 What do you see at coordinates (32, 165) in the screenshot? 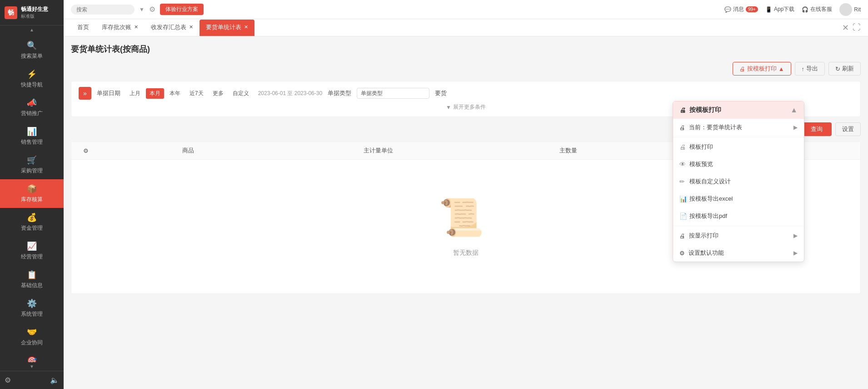
I see `sidebar-item-purchase: 🛒采购管理` at bounding box center [32, 165].